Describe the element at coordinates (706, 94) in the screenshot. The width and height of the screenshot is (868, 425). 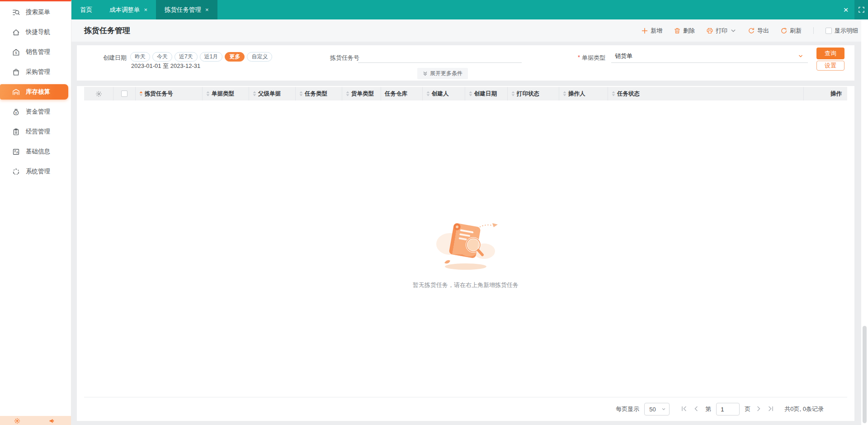
I see `column-header-task-status: 任务状态` at that location.